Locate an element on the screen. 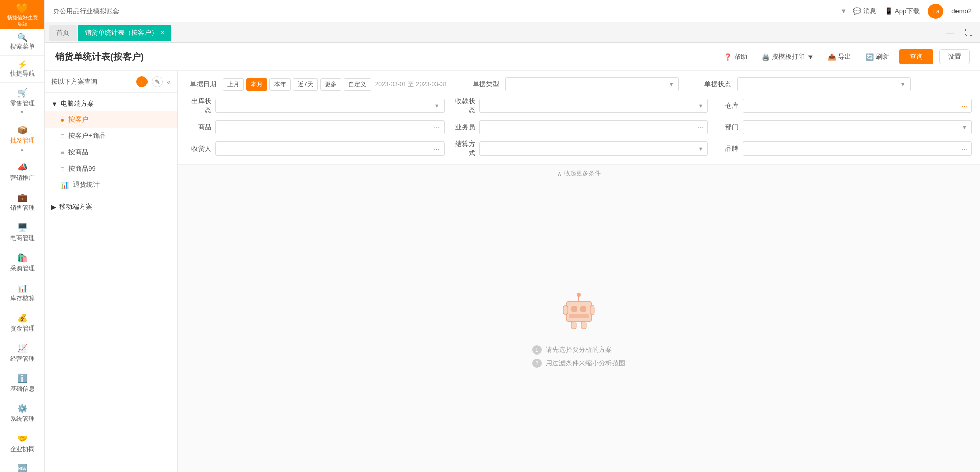 Image resolution: width=980 pixels, height=472 pixels. sidebar-item-system: ⚙️ 系统管理 is located at coordinates (22, 414).